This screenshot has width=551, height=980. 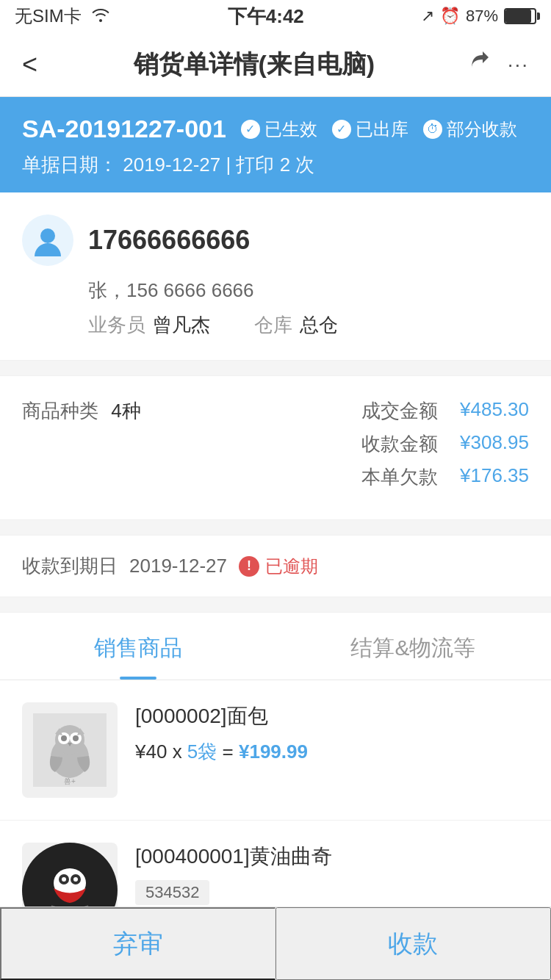 I want to click on amount-value: ¥485.30, so click(x=494, y=411).